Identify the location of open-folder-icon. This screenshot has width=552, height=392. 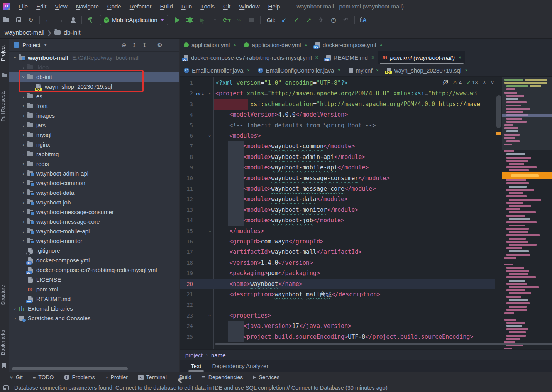
(6, 20).